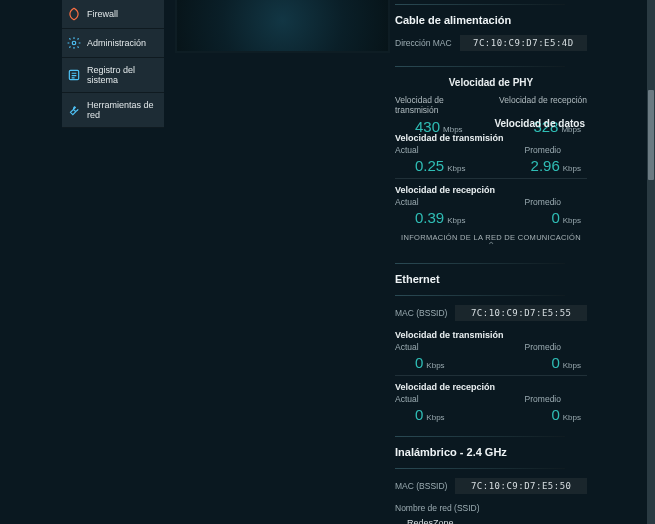 Image resolution: width=655 pixels, height=524 pixels. What do you see at coordinates (74, 110) in the screenshot?
I see `tools-icon` at bounding box center [74, 110].